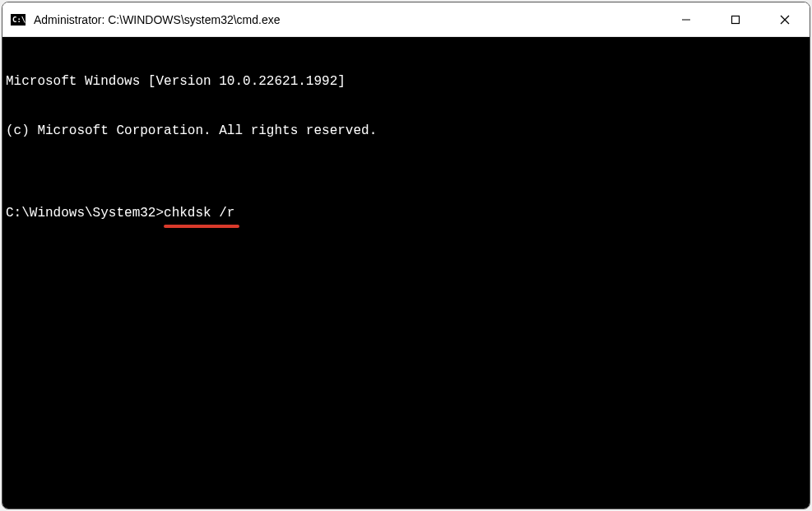  What do you see at coordinates (406, 81) in the screenshot?
I see `terminal-output-line: Microsoft Windows [Version 10.0.22621.19…` at bounding box center [406, 81].